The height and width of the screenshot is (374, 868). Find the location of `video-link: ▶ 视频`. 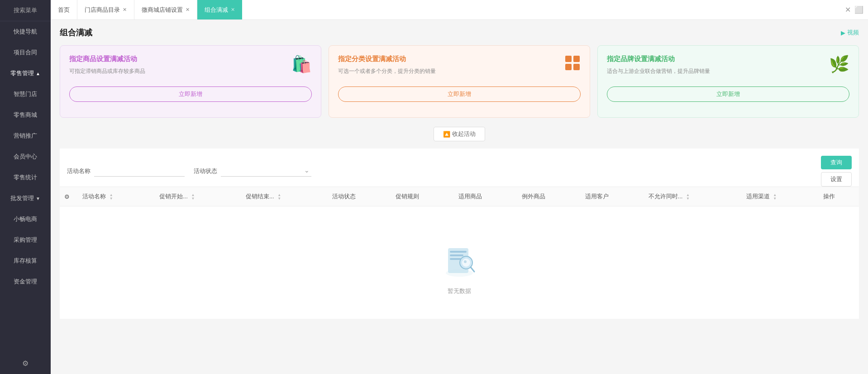

video-link: ▶ 视频 is located at coordinates (850, 33).